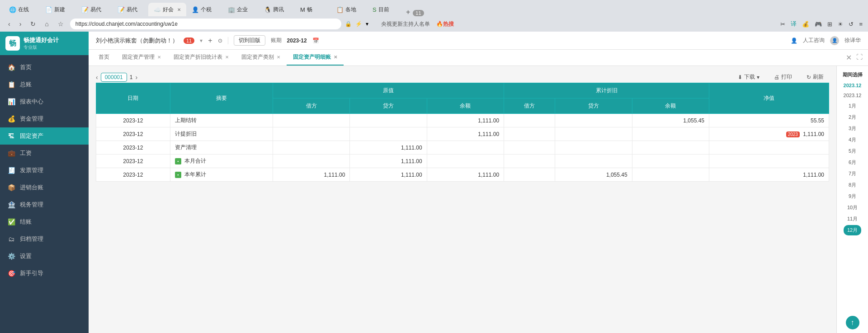  What do you see at coordinates (137, 77) in the screenshot?
I see `next-page-button: ›` at bounding box center [137, 77].